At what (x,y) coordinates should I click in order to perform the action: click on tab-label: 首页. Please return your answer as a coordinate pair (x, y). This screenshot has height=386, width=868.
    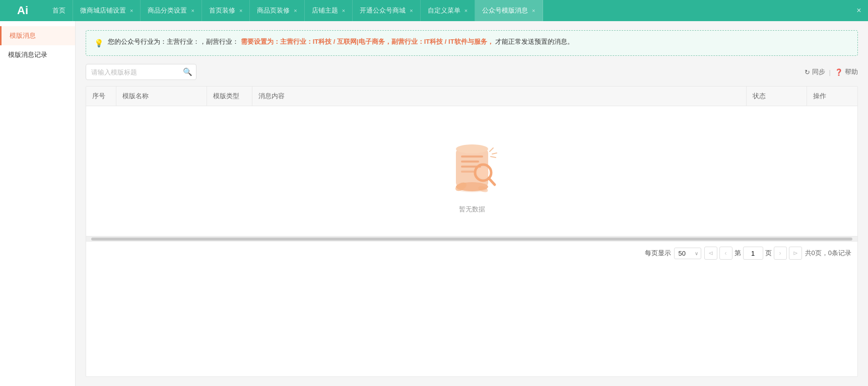
    Looking at the image, I should click on (59, 11).